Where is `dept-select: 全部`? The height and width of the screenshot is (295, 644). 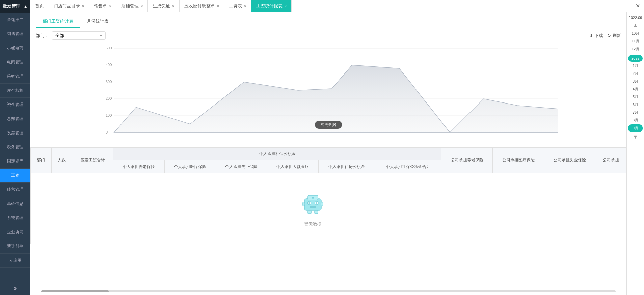 dept-select: 全部 is located at coordinates (79, 36).